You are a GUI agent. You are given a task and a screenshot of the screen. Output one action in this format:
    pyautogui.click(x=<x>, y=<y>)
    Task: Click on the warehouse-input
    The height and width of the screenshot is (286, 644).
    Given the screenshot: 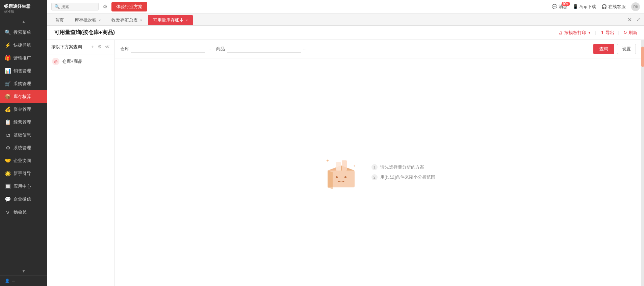 What is the action you would take?
    pyautogui.click(x=168, y=49)
    